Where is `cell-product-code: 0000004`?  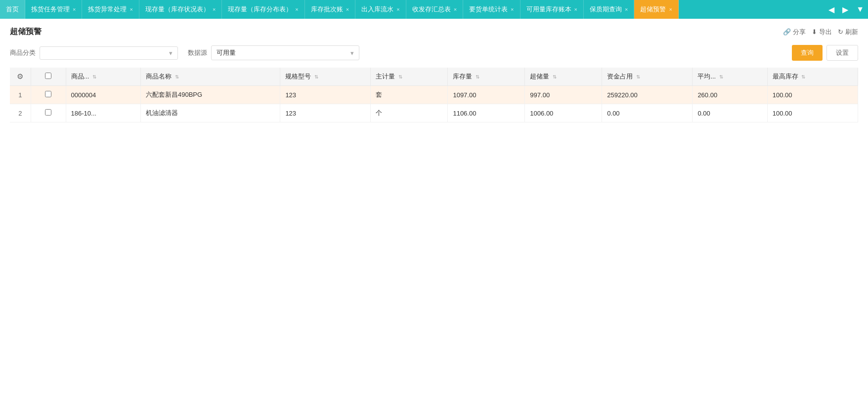 cell-product-code: 0000004 is located at coordinates (103, 95).